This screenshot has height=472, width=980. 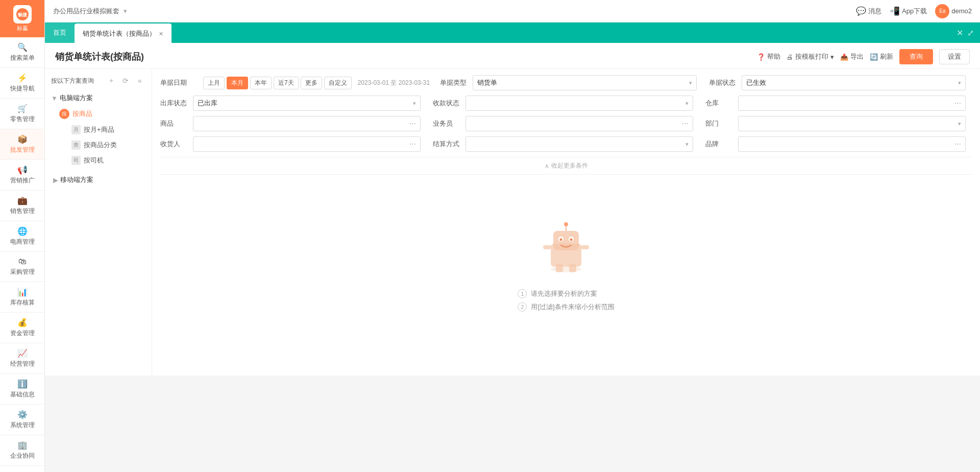 What do you see at coordinates (769, 57) in the screenshot?
I see `help-btn: ❓ 帮助` at bounding box center [769, 57].